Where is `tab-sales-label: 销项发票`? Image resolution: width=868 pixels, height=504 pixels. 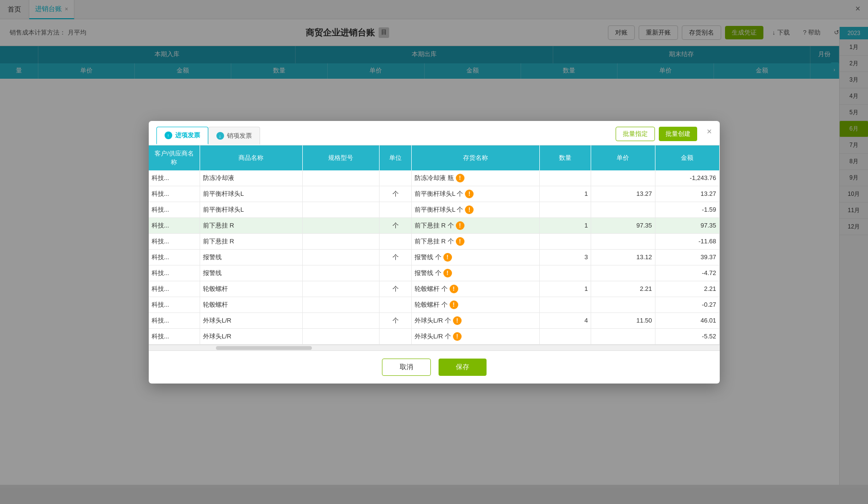
tab-sales-label: 销项发票 is located at coordinates (239, 136).